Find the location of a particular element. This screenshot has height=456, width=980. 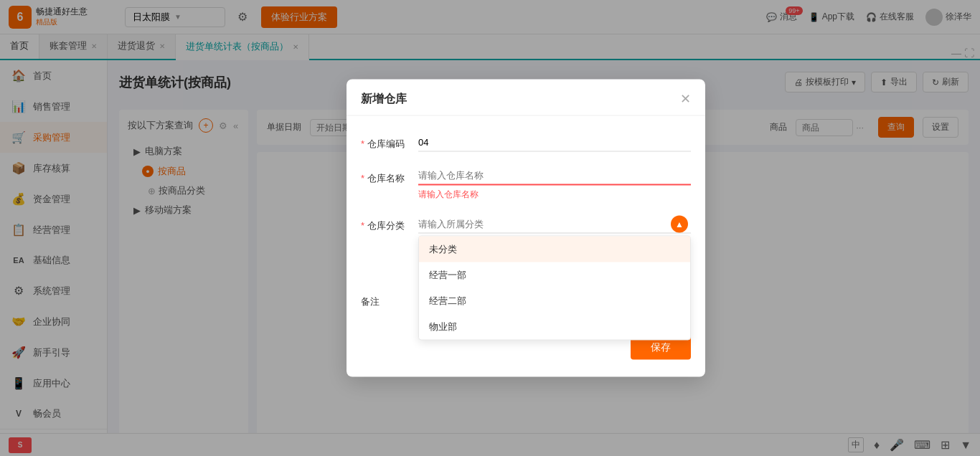

name-error-msg: 请输入仓库名称 is located at coordinates (448, 195).